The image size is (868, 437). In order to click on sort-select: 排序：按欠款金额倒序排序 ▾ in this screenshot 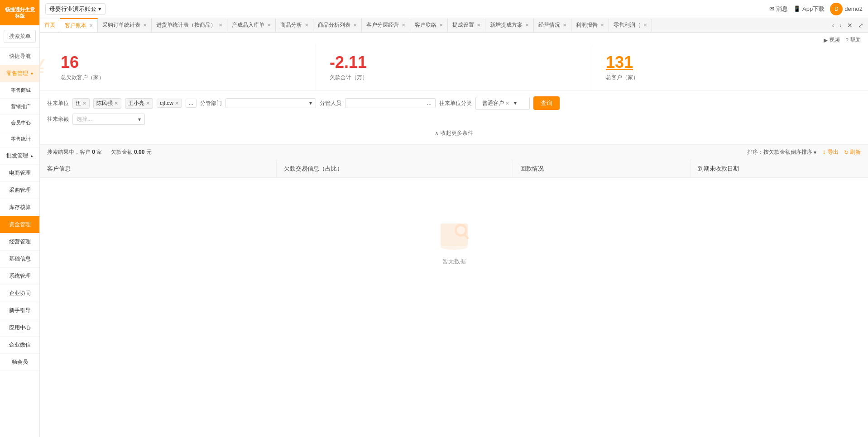, I will do `click(782, 152)`.